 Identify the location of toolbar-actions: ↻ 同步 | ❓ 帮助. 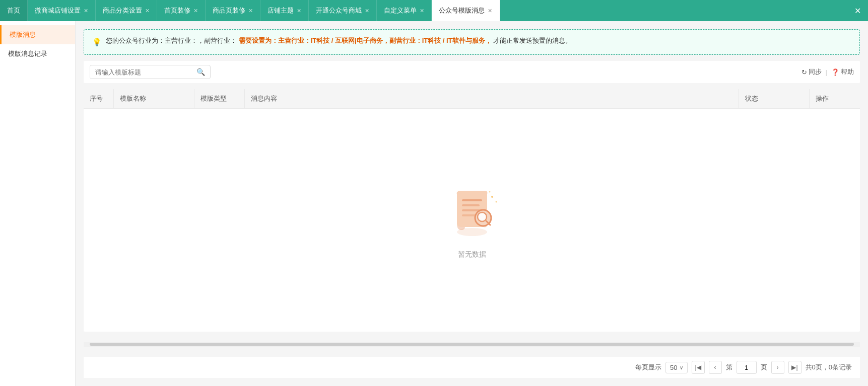
(828, 72).